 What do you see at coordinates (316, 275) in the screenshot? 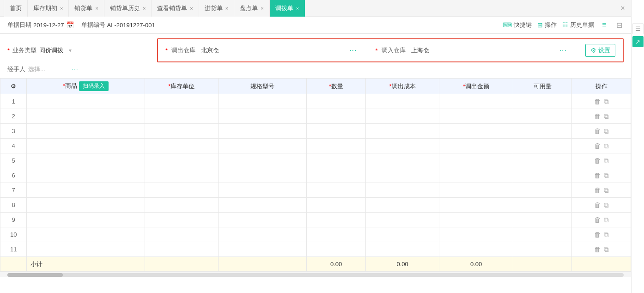
I see `scroll-track` at bounding box center [316, 275].